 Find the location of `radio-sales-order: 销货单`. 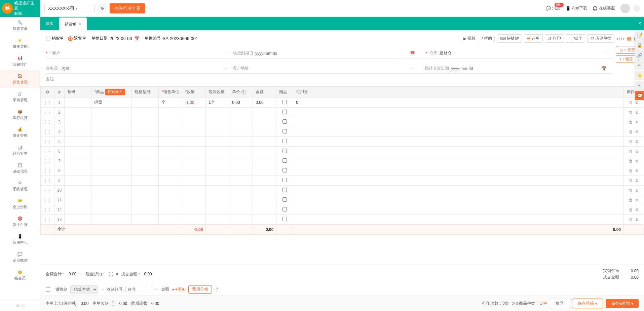

radio-sales-order: 销货单 is located at coordinates (55, 38).